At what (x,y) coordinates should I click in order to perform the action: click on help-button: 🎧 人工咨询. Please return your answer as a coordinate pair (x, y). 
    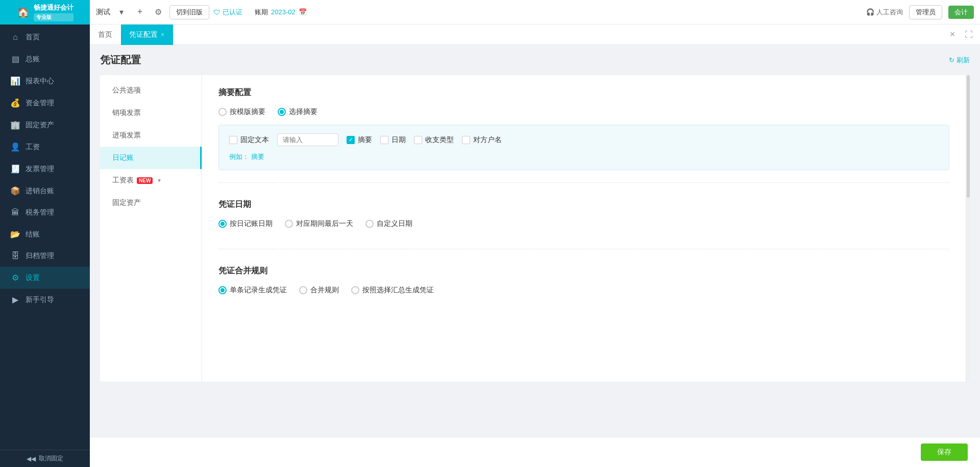
    Looking at the image, I should click on (885, 12).